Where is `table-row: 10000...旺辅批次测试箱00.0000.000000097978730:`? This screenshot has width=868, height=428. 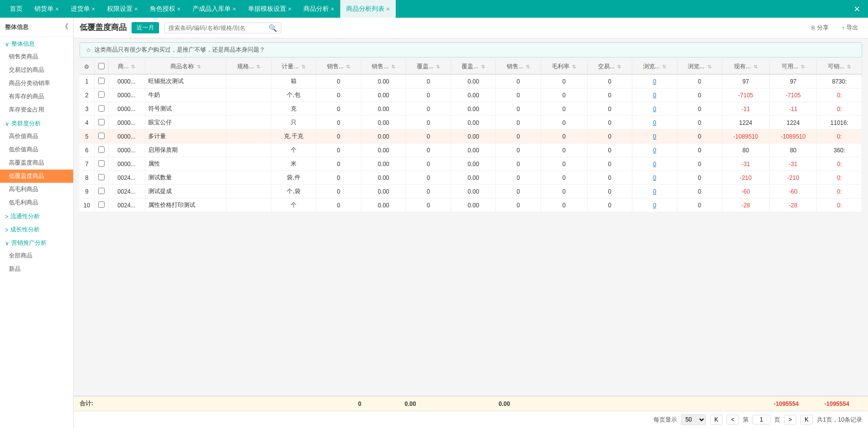
table-row: 10000...旺辅批次测试箱00.0000.000000097978730: is located at coordinates (471, 82).